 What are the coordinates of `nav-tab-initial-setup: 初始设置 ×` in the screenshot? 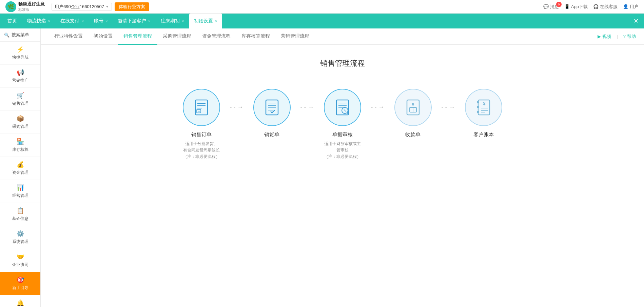 It's located at (206, 21).